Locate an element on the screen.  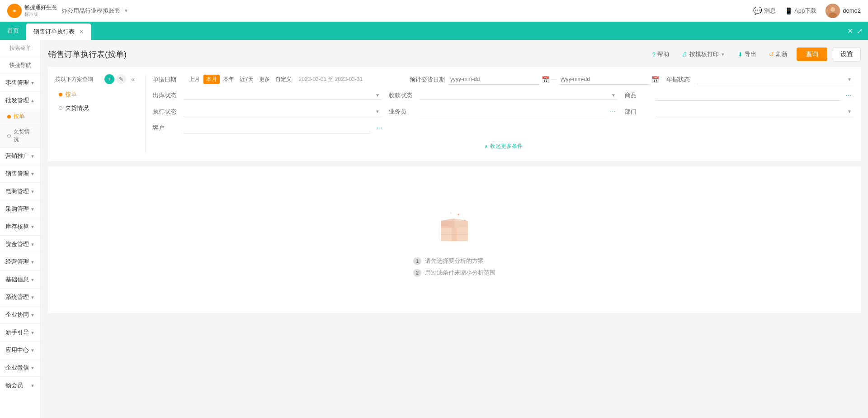
goods-field: 商品 ··· is located at coordinates (739, 95).